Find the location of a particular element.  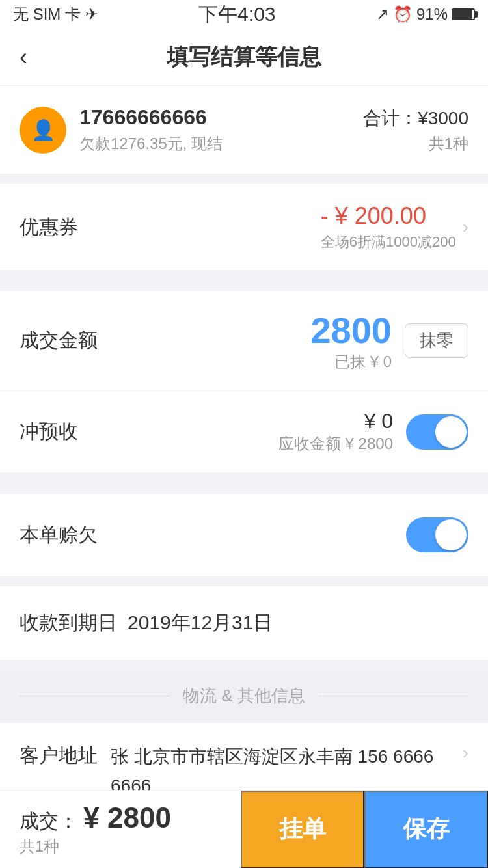

debt-toggle is located at coordinates (437, 535).